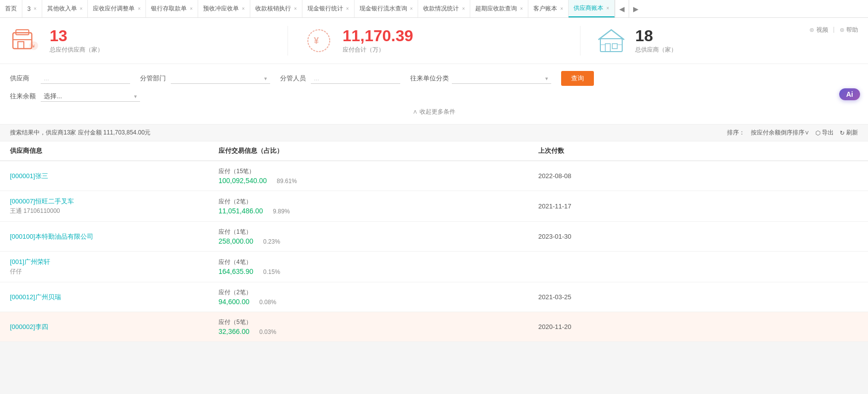 The image size is (868, 394). Describe the element at coordinates (780, 133) in the screenshot. I see `sort-value: 按应付余额倒序排序∨` at that location.